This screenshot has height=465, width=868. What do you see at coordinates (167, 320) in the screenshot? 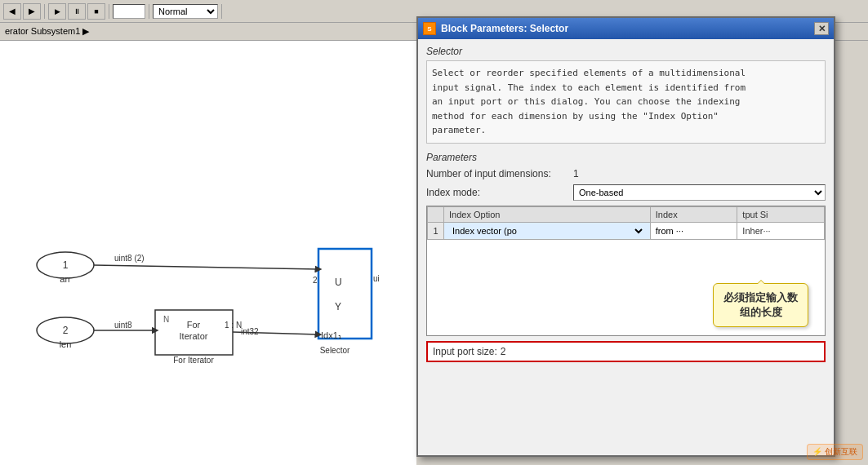
I see `svg-text: N` at bounding box center [167, 320].